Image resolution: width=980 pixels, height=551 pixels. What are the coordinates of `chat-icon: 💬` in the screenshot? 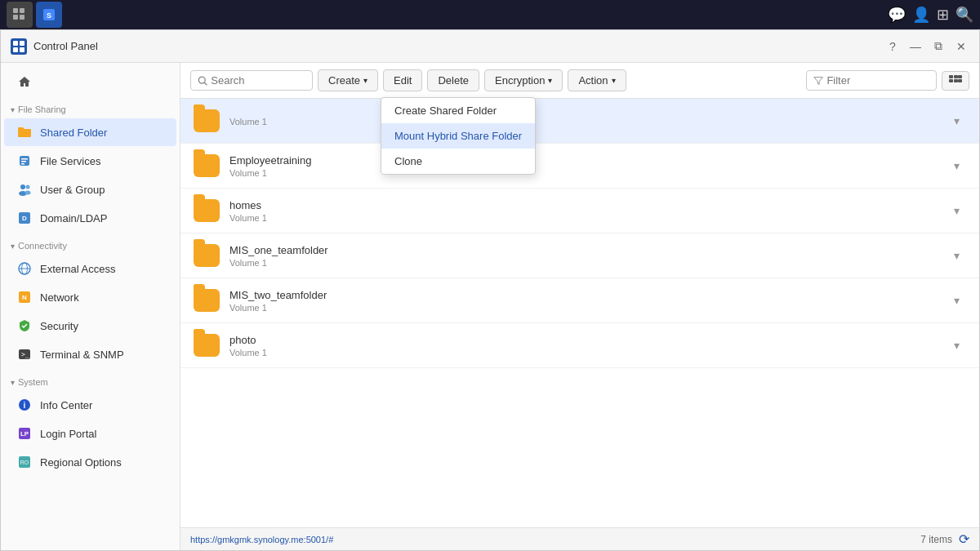 It's located at (897, 15).